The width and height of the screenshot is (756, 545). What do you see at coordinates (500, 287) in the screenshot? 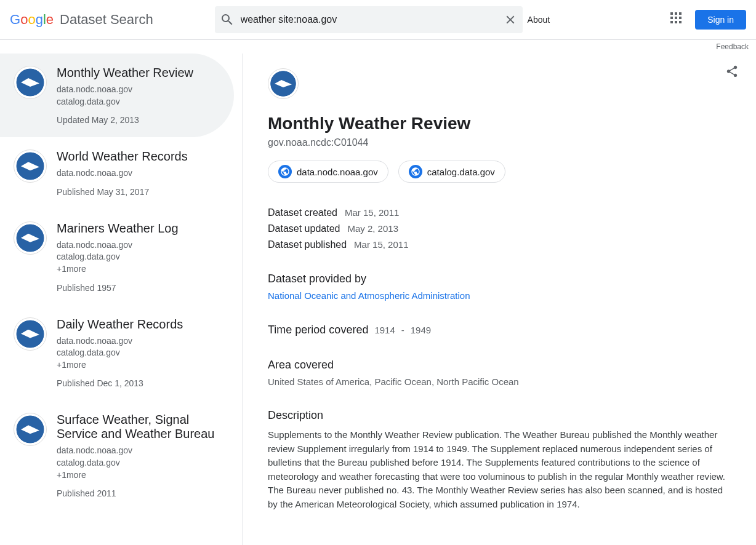
I see `provider-section: Dataset provided by National Oceanic and…` at bounding box center [500, 287].